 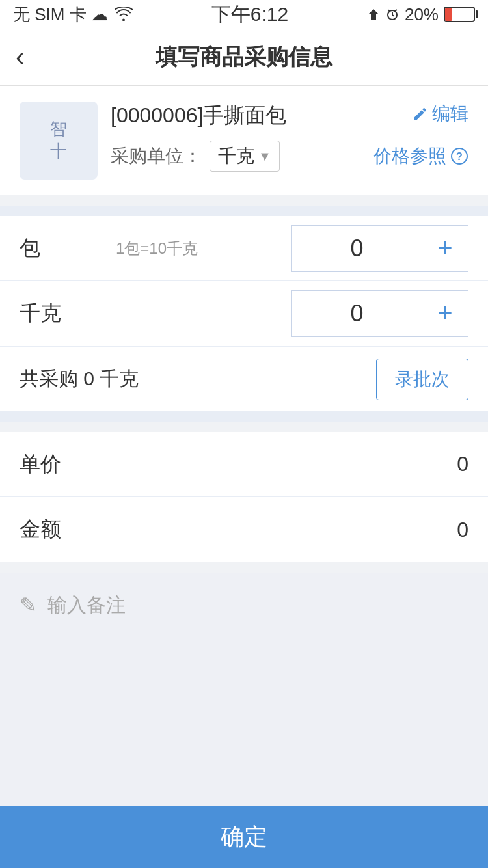 What do you see at coordinates (290, 137) in the screenshot?
I see `product-info: [0000006]手撕面包 编辑 采购单位： 千克 ▼ 价格参照 ?` at bounding box center [290, 137].